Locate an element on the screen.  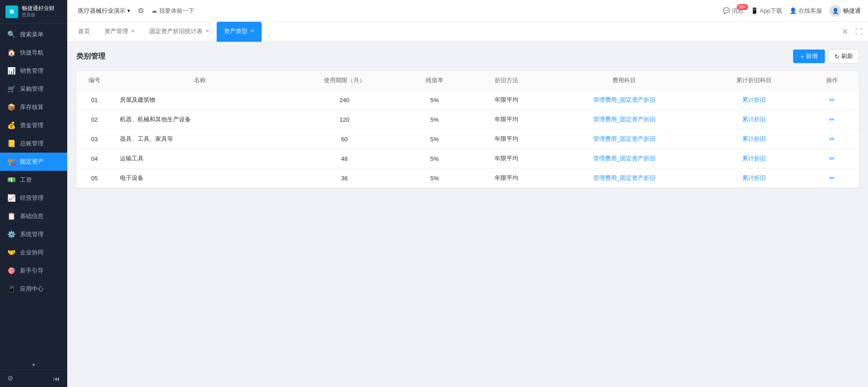
tab-close-1: ✕ is located at coordinates (133, 31).